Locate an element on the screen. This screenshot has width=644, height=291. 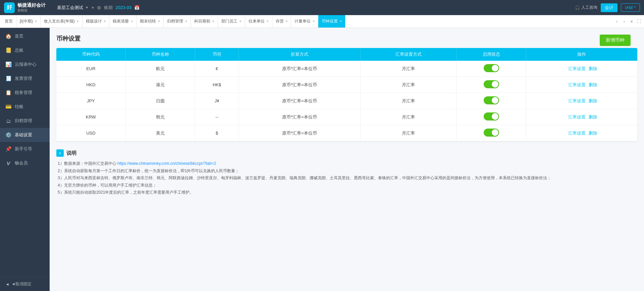
account-button: 会计 is located at coordinates (609, 8).